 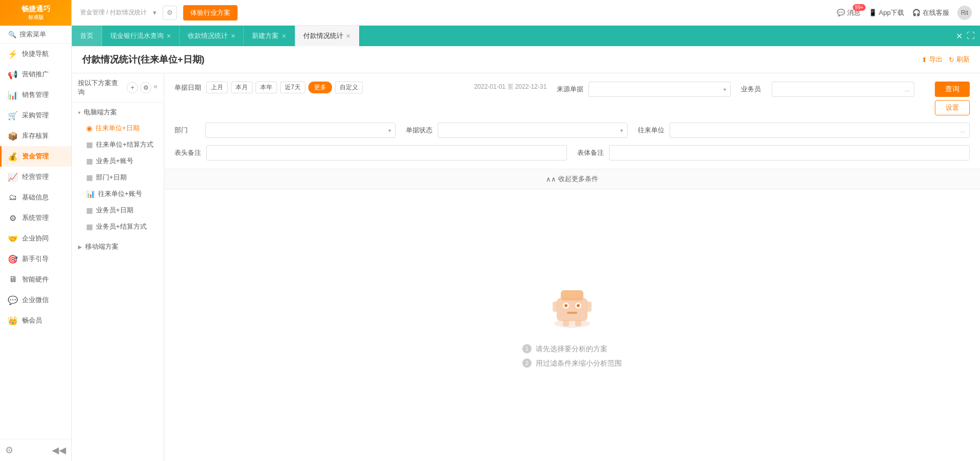 What do you see at coordinates (387, 153) in the screenshot?
I see `header-note-input` at bounding box center [387, 153].